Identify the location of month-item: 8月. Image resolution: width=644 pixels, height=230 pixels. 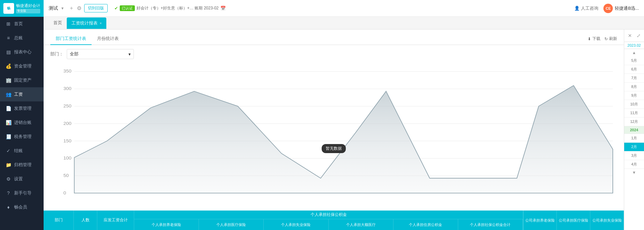
(634, 87).